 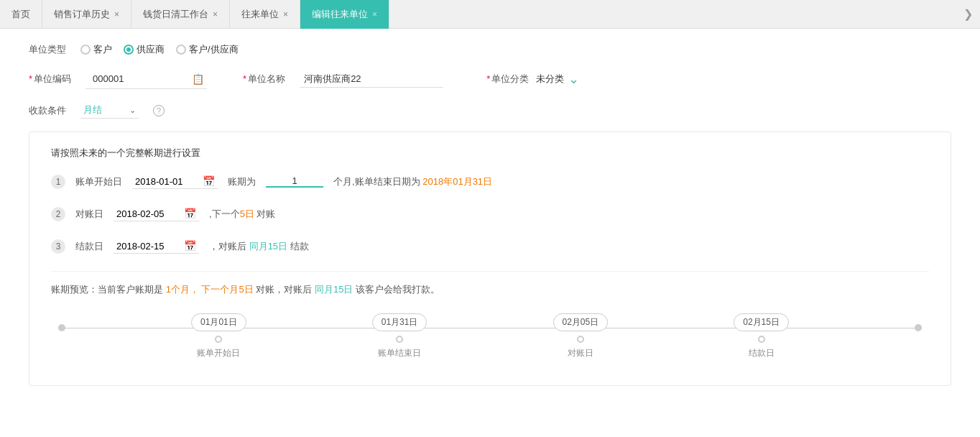 What do you see at coordinates (969, 14) in the screenshot?
I see `tab-more-arrow: ❯` at bounding box center [969, 14].